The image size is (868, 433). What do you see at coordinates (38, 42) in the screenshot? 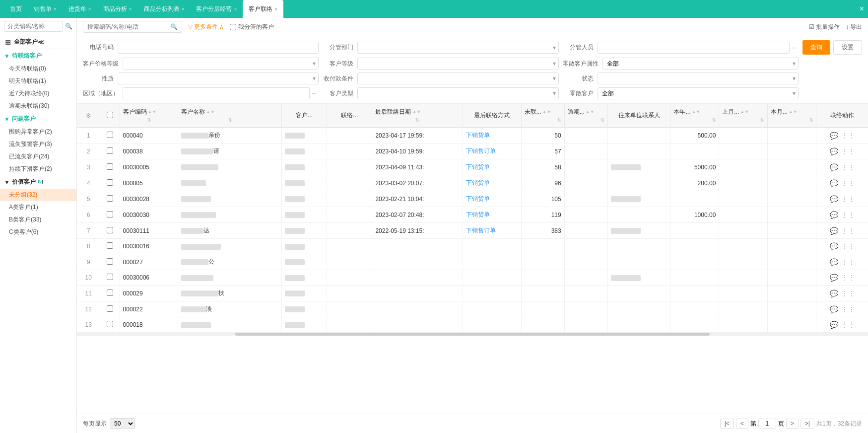
I see `sidebar-all-customers: ⊞ 全部客户 ≪` at bounding box center [38, 42].